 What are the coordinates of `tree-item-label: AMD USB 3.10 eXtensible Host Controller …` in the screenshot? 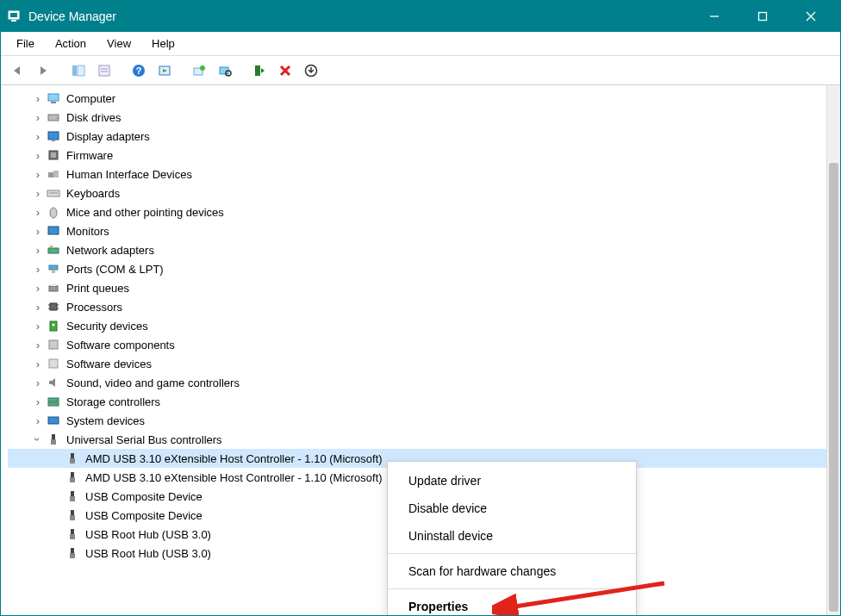 It's located at (234, 458).